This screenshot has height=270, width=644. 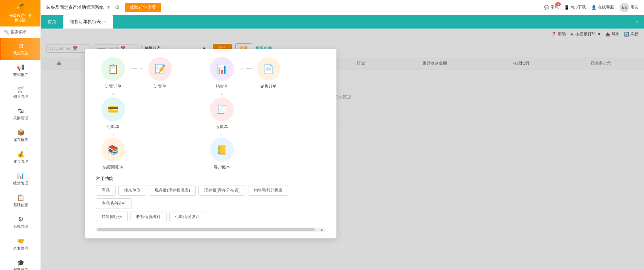 I want to click on sidebar-item-quick-nav: ⊞ 快捷导航, so click(x=20, y=49).